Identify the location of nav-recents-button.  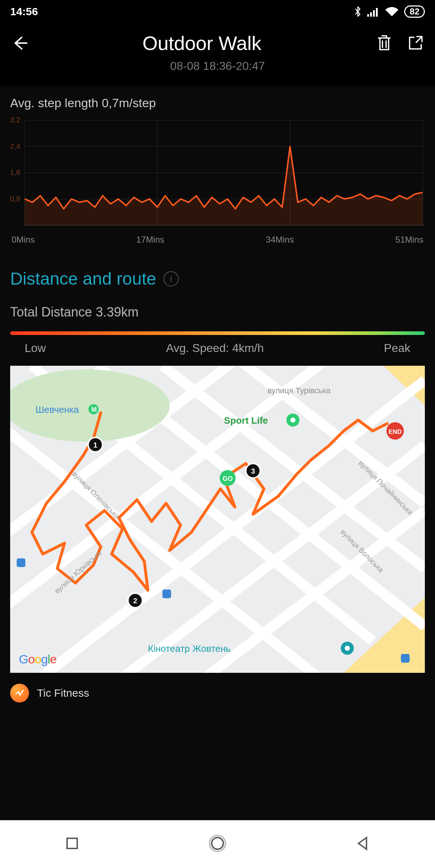
(72, 844).